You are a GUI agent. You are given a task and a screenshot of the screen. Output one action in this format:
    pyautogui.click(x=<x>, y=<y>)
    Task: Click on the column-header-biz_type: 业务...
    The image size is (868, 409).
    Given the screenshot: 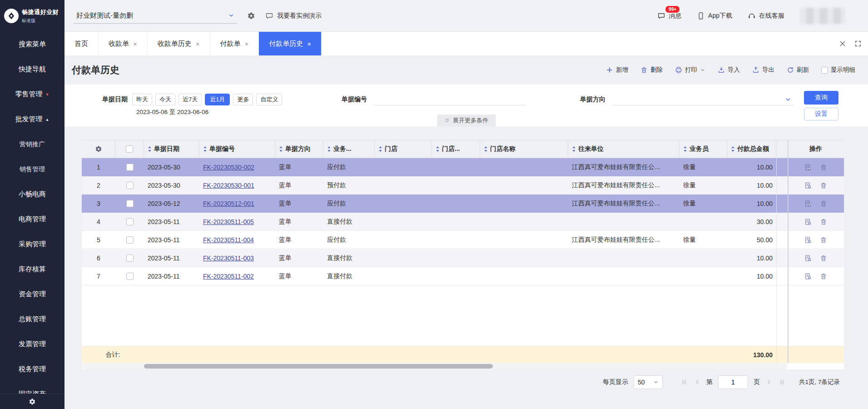 What is the action you would take?
    pyautogui.click(x=349, y=149)
    